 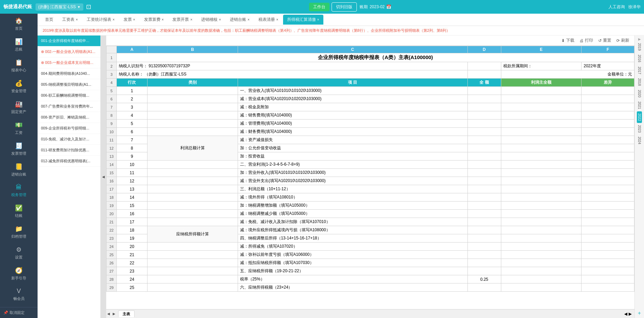 What do you see at coordinates (163, 20) in the screenshot?
I see `tab-invoice-fee-close: ×` at bounding box center [163, 20].